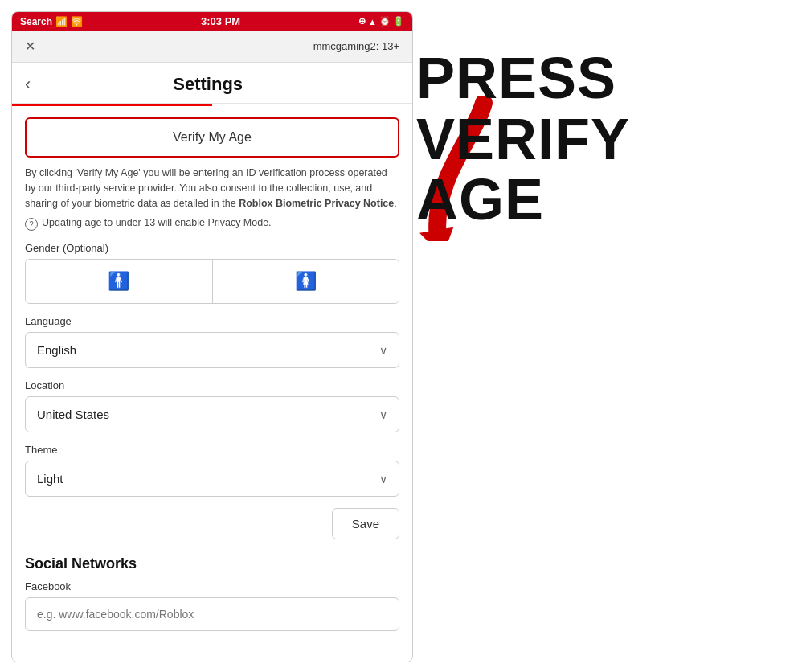  I want to click on theme-dropdown: Light ∨, so click(212, 479).